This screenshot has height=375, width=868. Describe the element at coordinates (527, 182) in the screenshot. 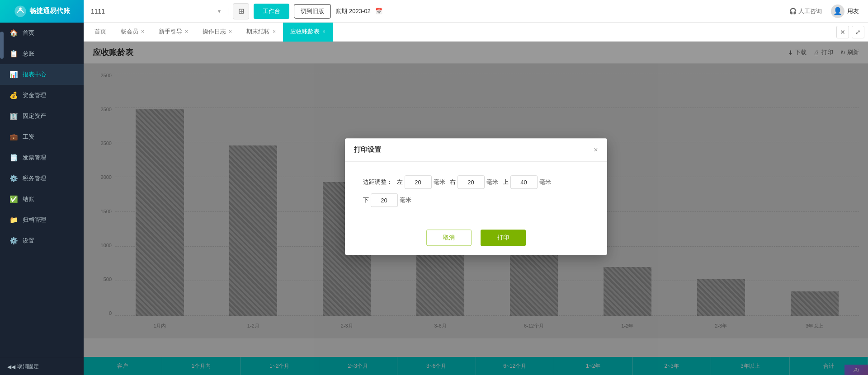

I see `margin-top-group: 上 毫米` at that location.